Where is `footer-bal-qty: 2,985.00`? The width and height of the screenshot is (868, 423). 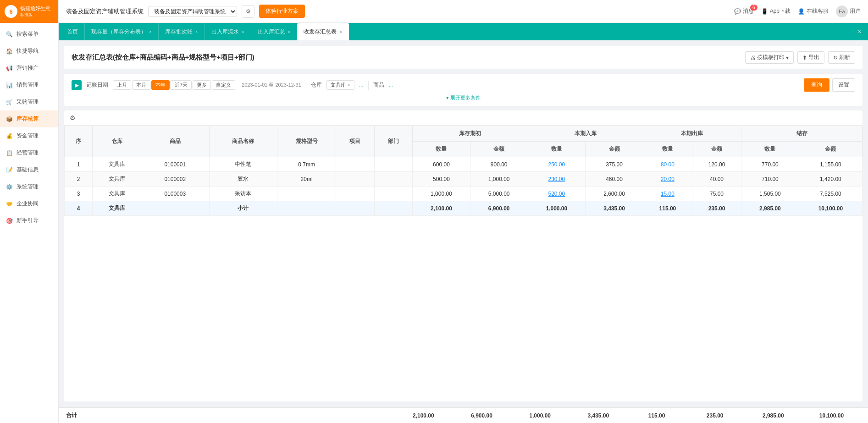
footer-bal-qty: 2,985.00 is located at coordinates (773, 416).